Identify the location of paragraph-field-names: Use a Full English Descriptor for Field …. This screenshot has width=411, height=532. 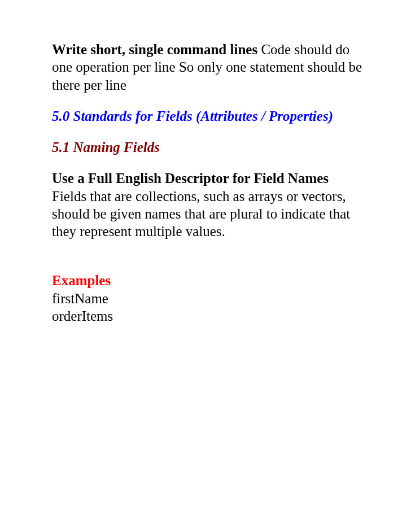
(208, 204).